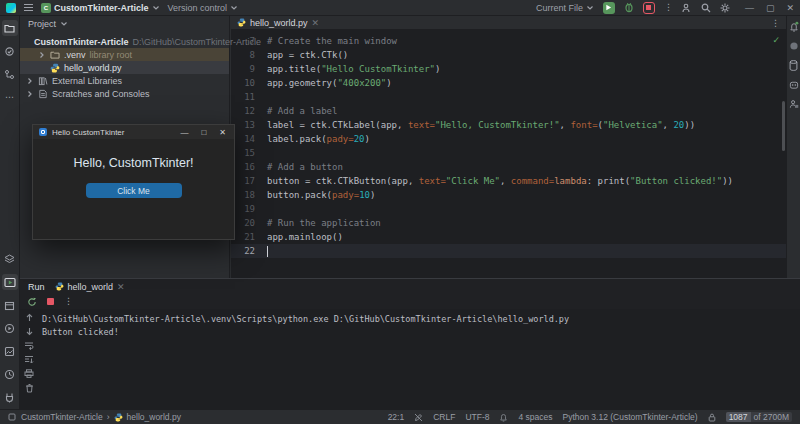  I want to click on soft-wrap-icon, so click(29, 346).